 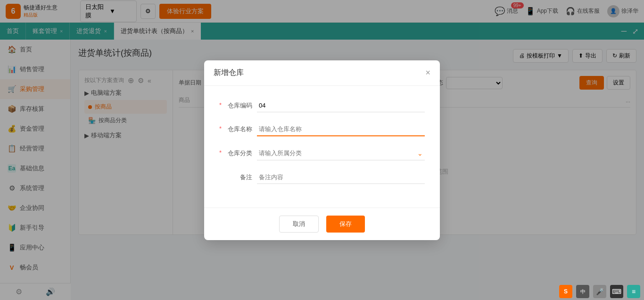 I want to click on modal-title: 新增仓库, so click(x=229, y=73).